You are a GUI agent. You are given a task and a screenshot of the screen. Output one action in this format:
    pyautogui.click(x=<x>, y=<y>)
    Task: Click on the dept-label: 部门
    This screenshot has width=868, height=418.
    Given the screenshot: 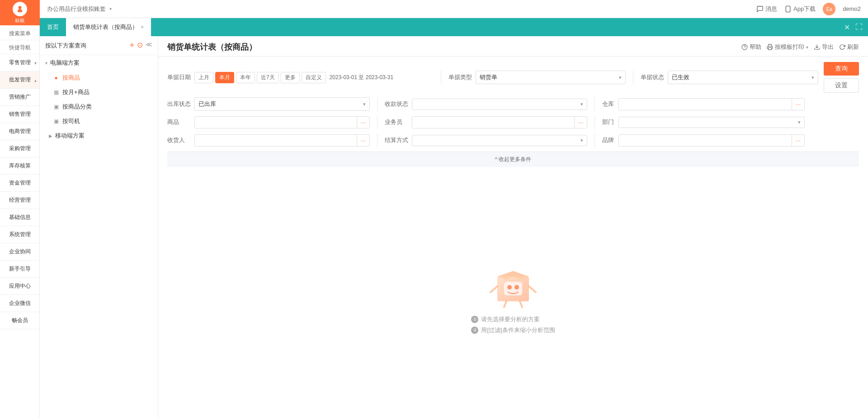 What is the action you would take?
    pyautogui.click(x=610, y=122)
    